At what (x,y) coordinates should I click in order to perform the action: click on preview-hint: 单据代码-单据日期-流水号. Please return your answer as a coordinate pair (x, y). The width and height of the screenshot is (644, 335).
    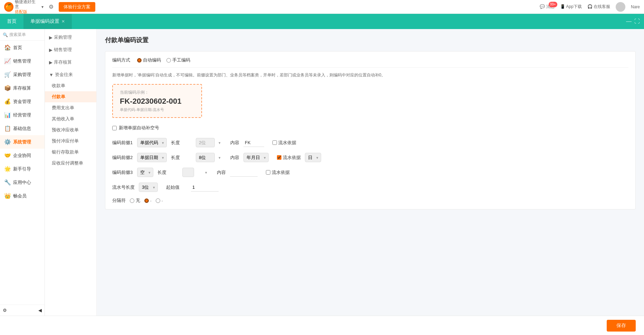
    Looking at the image, I should click on (157, 110).